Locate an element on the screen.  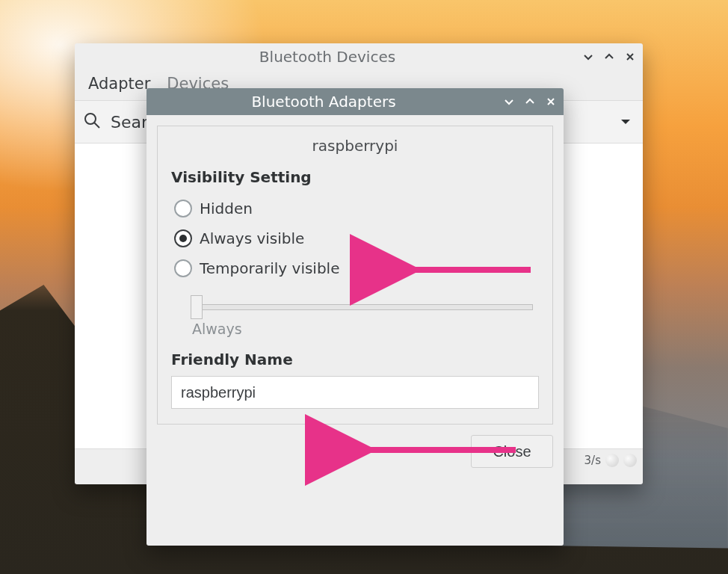
transfer-rate: 3/s is located at coordinates (593, 460).